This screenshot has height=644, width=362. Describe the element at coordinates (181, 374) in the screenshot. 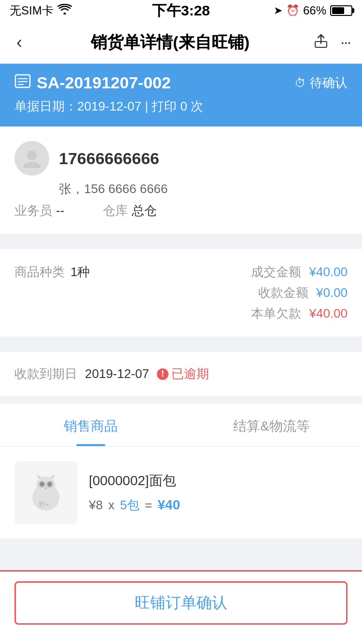

I see `due-section: 收款到期日 2019-12-07 ! 已逾期` at that location.